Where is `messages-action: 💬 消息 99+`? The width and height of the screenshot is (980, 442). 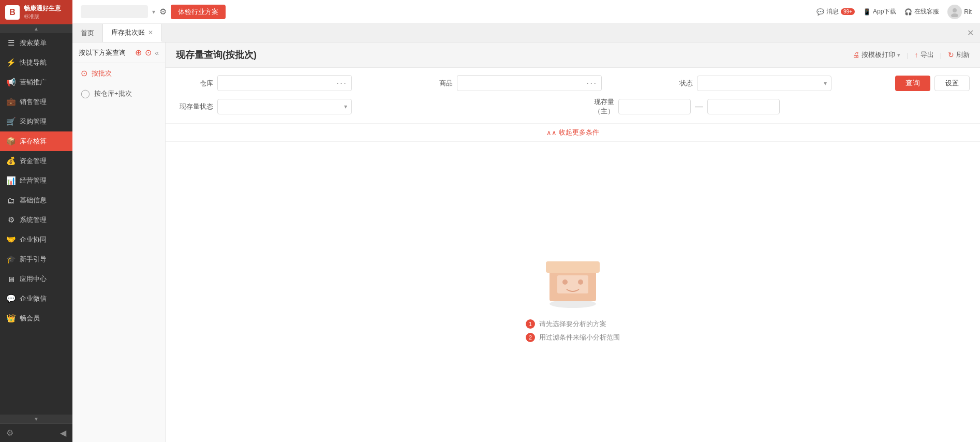 messages-action: 💬 消息 99+ is located at coordinates (836, 11).